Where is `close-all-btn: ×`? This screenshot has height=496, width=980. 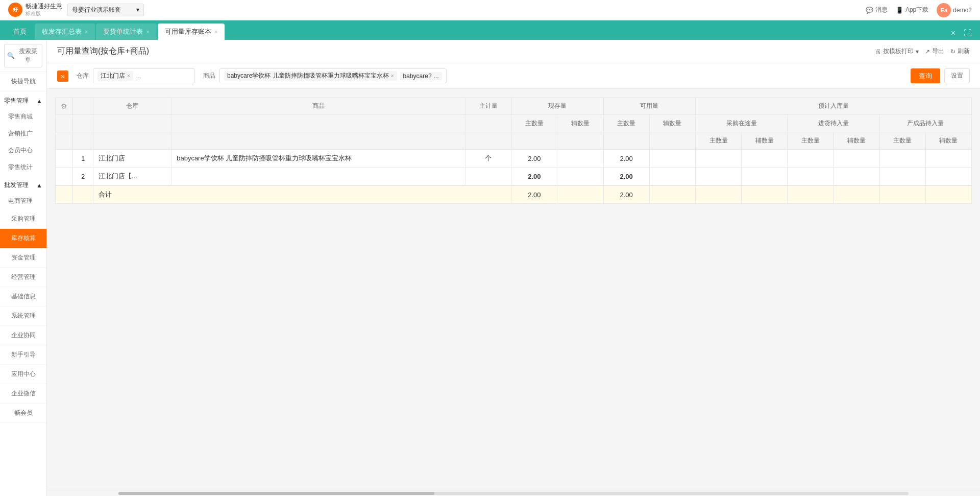
close-all-btn: × is located at coordinates (953, 33).